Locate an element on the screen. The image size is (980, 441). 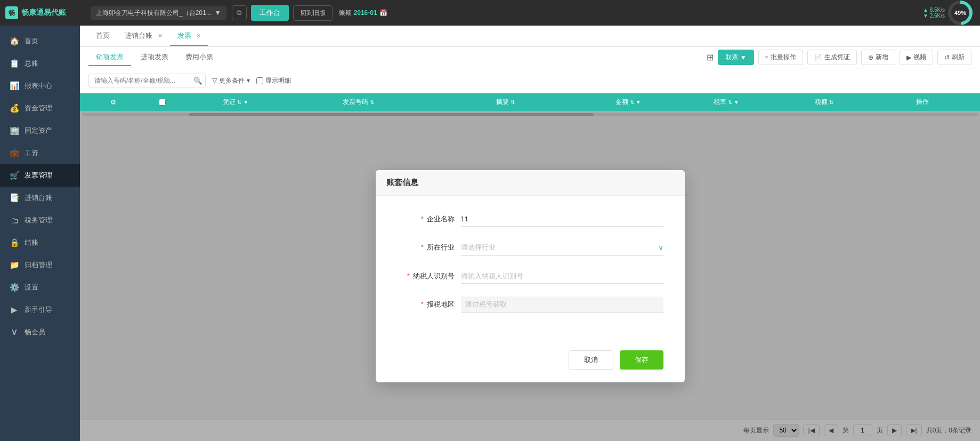
batch-ops-button: ≡ 批量操作 is located at coordinates (781, 58).